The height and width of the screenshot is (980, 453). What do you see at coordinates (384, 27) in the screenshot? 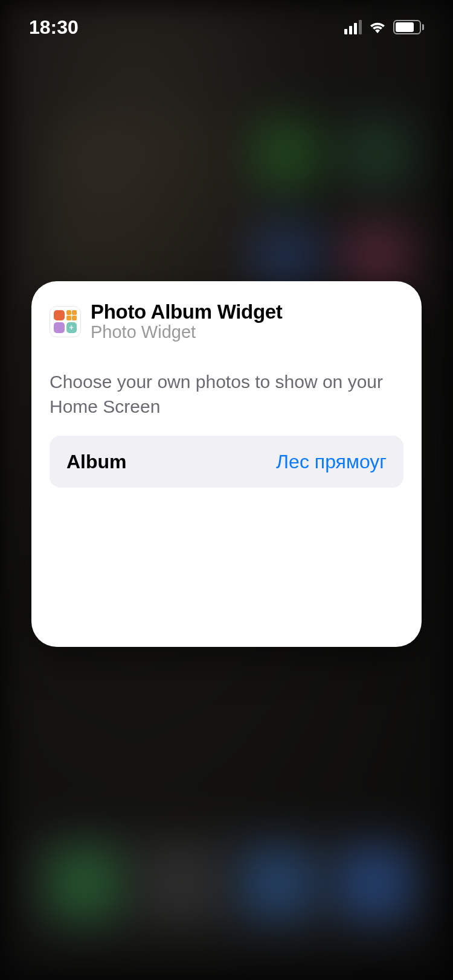
I see `status-icons` at bounding box center [384, 27].